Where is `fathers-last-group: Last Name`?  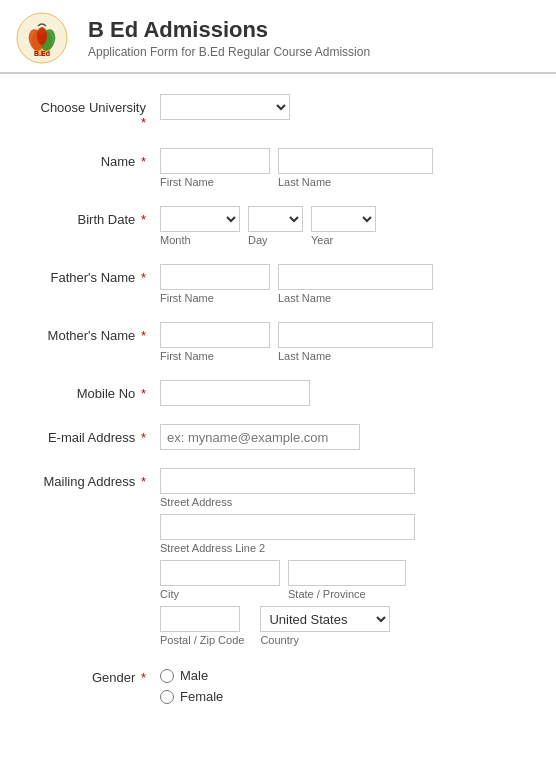
fathers-last-group: Last Name is located at coordinates (356, 284).